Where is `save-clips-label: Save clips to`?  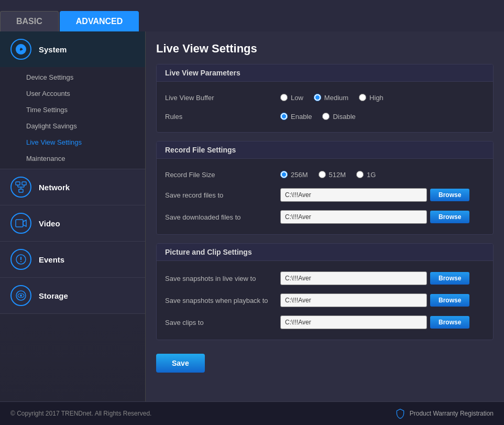
save-clips-label: Save clips to is located at coordinates (223, 323).